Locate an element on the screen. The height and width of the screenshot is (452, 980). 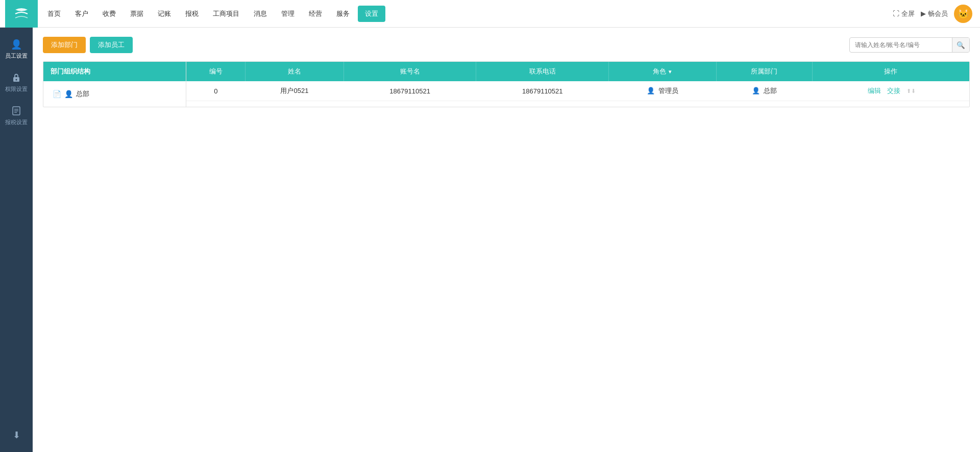
fullscreen-icon: ⛶ is located at coordinates (896, 13).